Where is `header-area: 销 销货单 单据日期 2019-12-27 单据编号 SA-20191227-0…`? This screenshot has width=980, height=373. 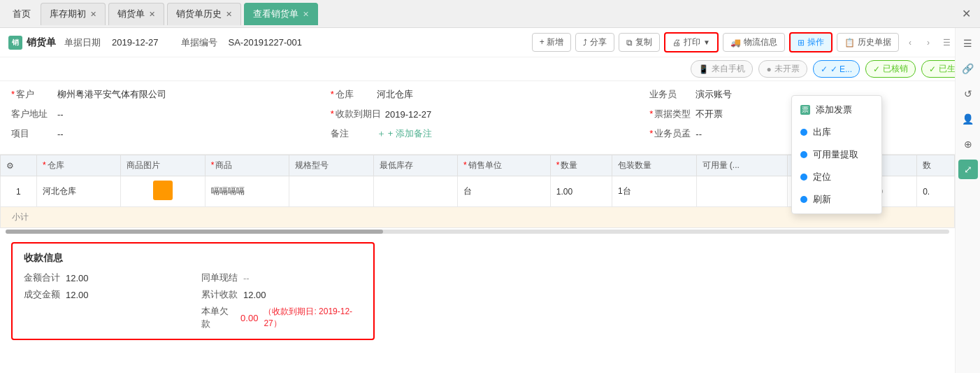 header-area: 销 销货单 单据日期 2019-12-27 单据编号 SA-20191227-0… is located at coordinates (490, 55).